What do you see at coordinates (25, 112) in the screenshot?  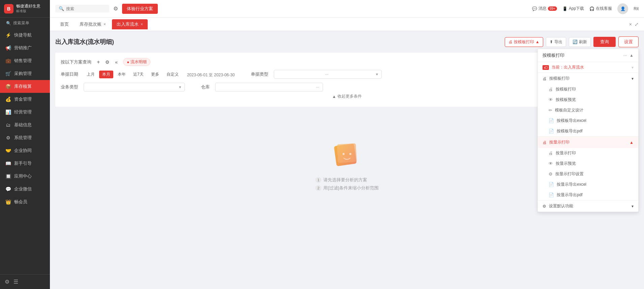 I see `sidebar-item-operations: 📊 经营管理` at bounding box center [25, 112].